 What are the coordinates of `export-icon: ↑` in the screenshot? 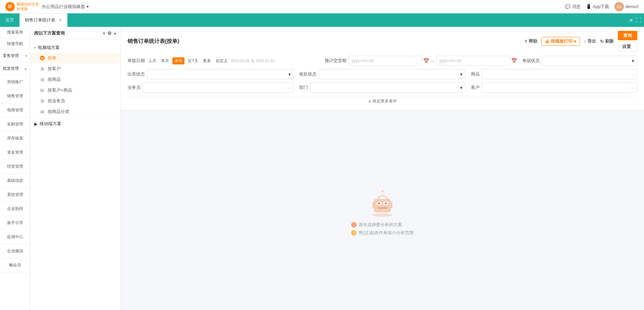 It's located at (585, 42).